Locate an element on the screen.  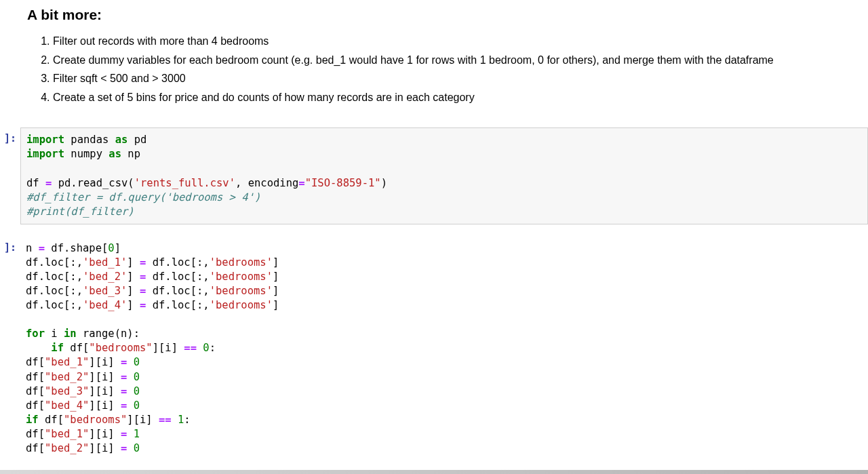
string: 'bed_4' is located at coordinates (104, 305).